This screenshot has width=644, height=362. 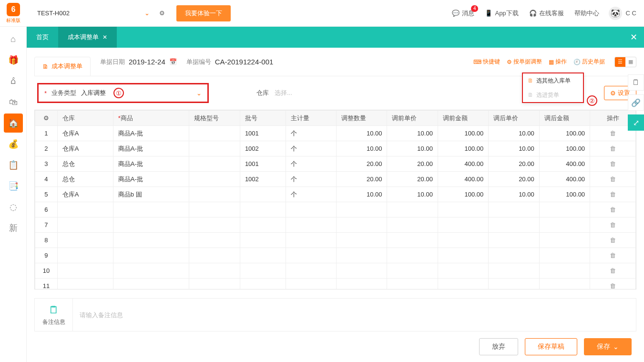 I want to click on table-row: 2仓库A商品A-批1002个10.0010.00100.0010.00100.0…, so click(x=336, y=149).